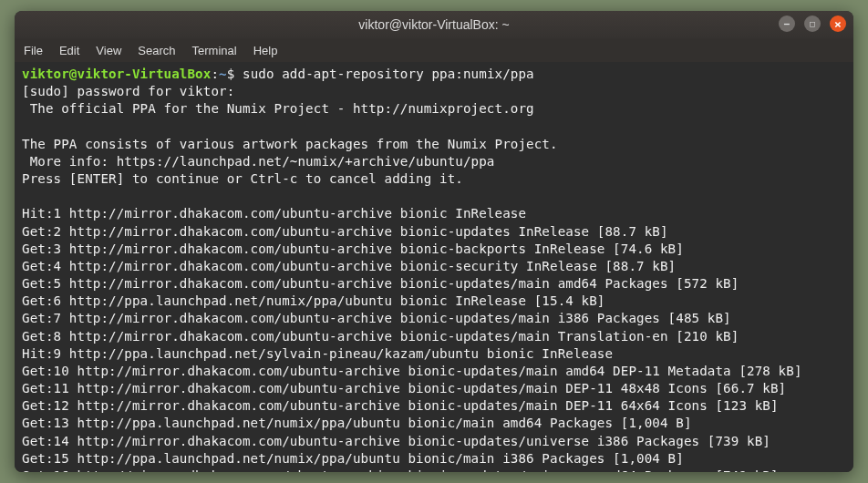 This screenshot has height=483, width=868. What do you see at coordinates (412, 371) in the screenshot?
I see `output-line: Get:10 http://mirror.dhakacom.com/ubuntu…` at bounding box center [412, 371].